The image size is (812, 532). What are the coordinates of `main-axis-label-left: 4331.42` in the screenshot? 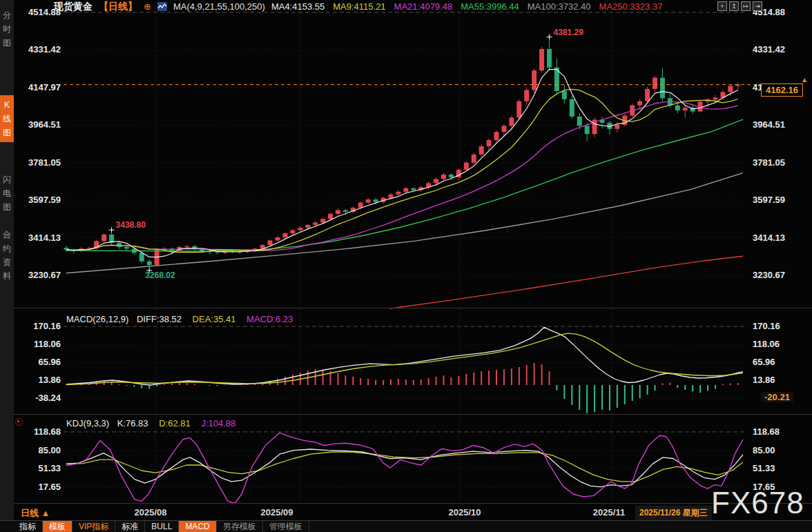 It's located at (37, 50).